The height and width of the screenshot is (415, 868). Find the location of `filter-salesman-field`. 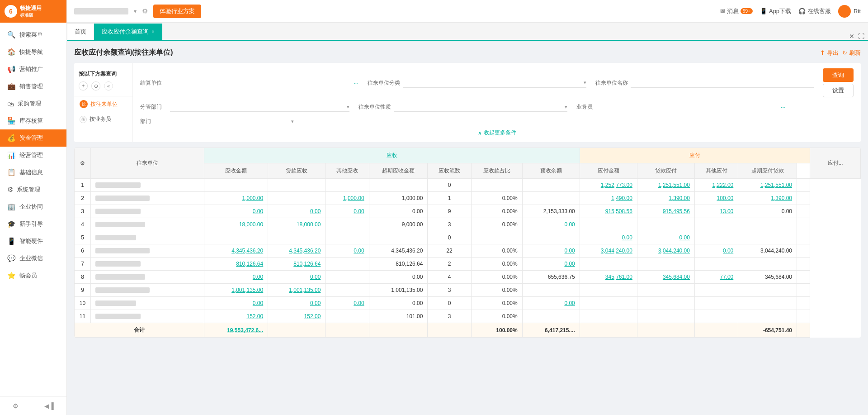

filter-salesman-field is located at coordinates (691, 107).